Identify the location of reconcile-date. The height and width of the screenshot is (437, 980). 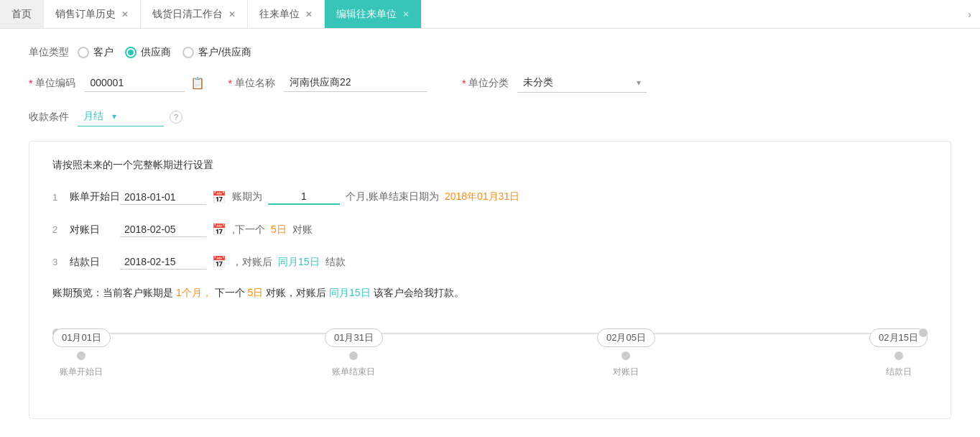
(163, 230).